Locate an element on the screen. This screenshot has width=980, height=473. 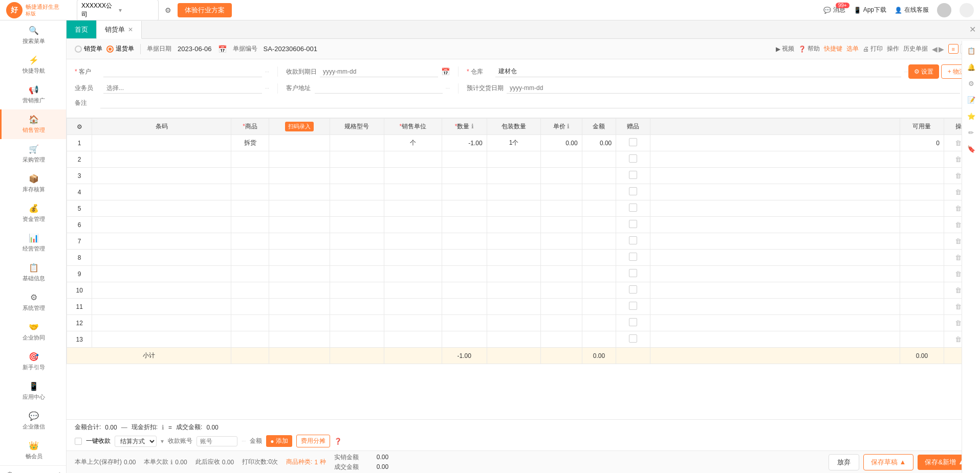
list-view-btn: ≡ is located at coordinates (953, 49).